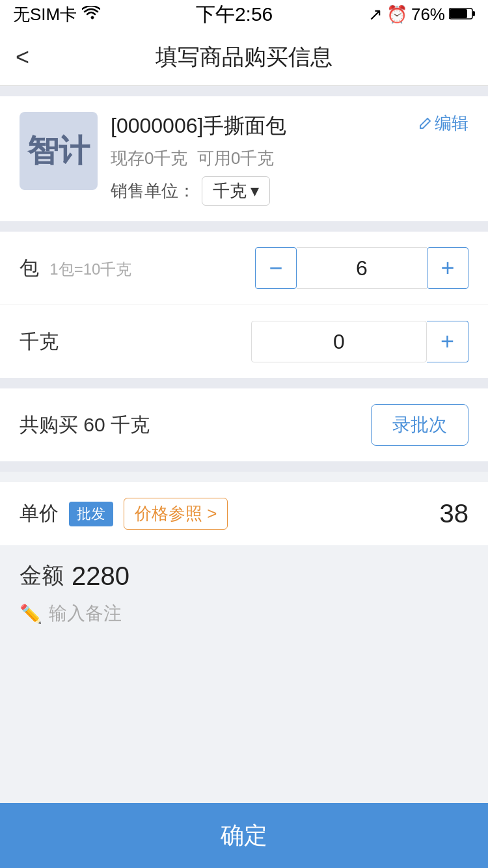  What do you see at coordinates (255, 191) in the screenshot?
I see `chevron-down-icon: ▾` at bounding box center [255, 191].